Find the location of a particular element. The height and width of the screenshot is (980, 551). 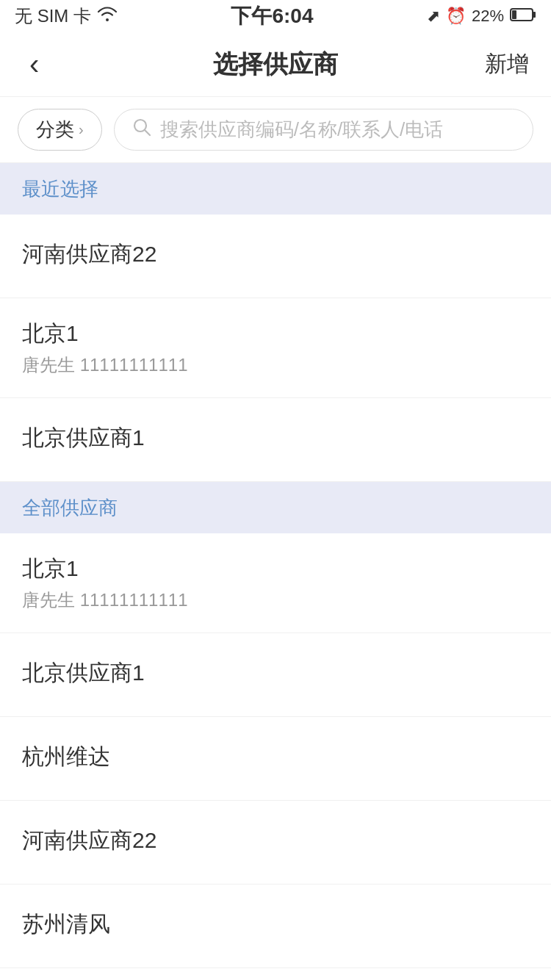

status-bar: 无 SIM 卡 下午6:04 ⬈ ⏰ 22% is located at coordinates (276, 16).